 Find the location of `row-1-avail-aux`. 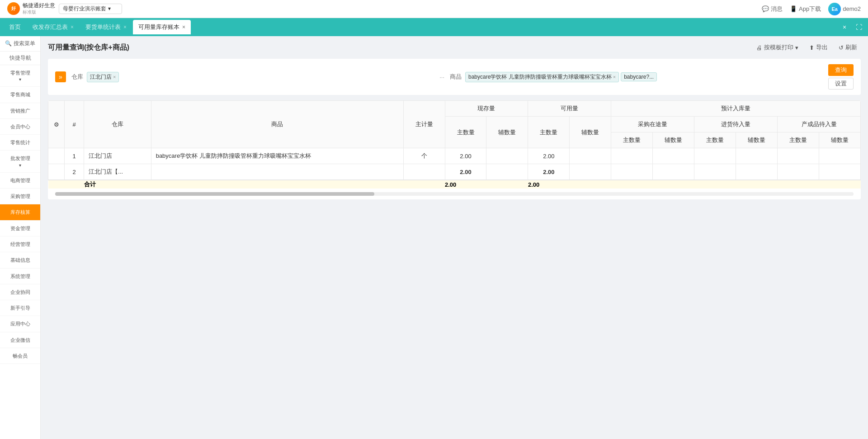

row-1-avail-aux is located at coordinates (590, 156).